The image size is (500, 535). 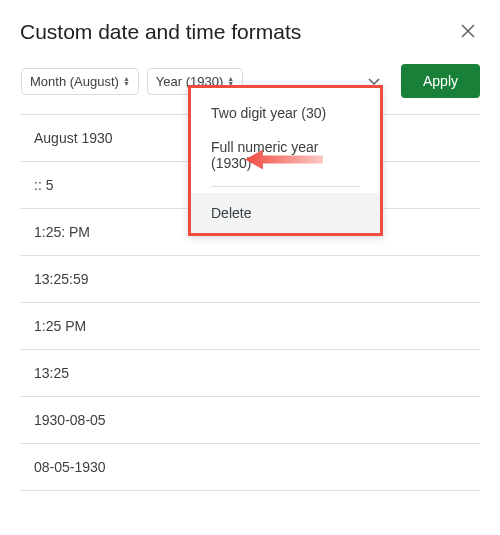 What do you see at coordinates (286, 155) in the screenshot?
I see `menu-item-full-numeric-year: Full numeric year (1930)` at bounding box center [286, 155].